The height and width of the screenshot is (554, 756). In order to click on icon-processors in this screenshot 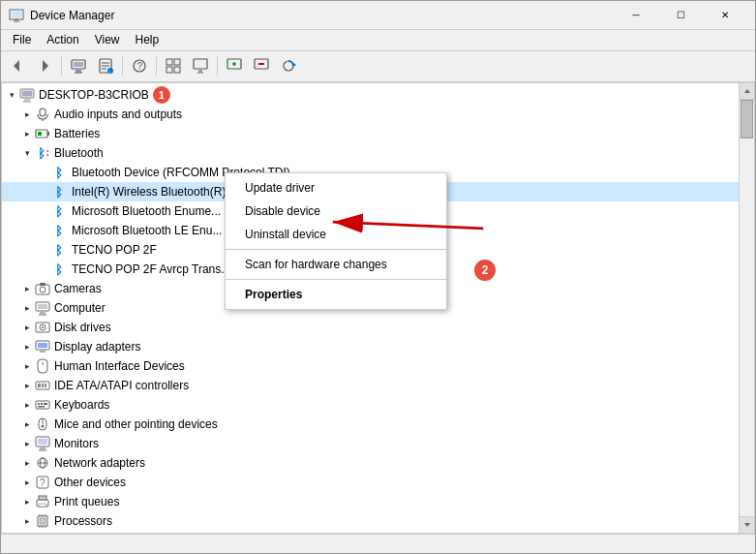, I will do `click(43, 521)`.